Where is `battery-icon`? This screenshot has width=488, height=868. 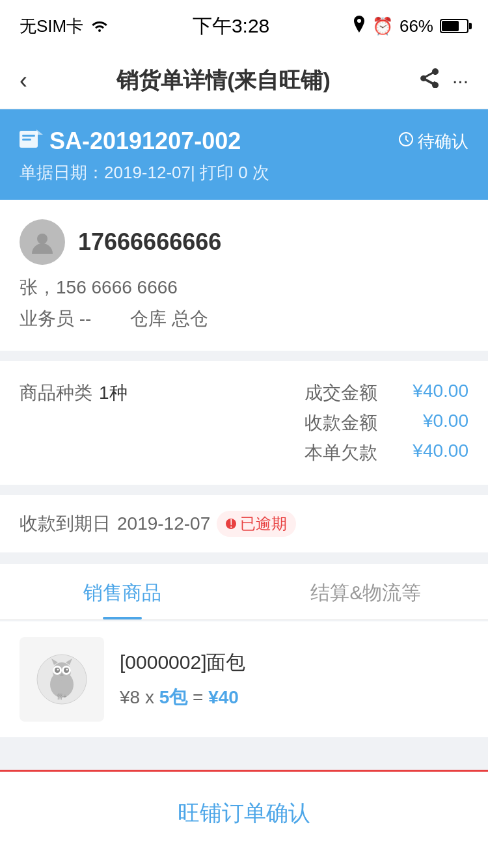
battery-icon is located at coordinates (454, 26).